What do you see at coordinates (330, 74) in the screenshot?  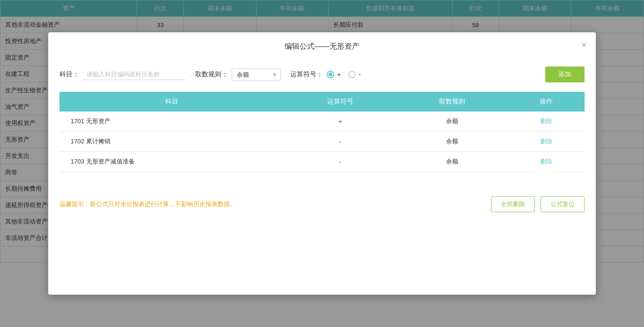 I see `radio-plus-icon` at bounding box center [330, 74].